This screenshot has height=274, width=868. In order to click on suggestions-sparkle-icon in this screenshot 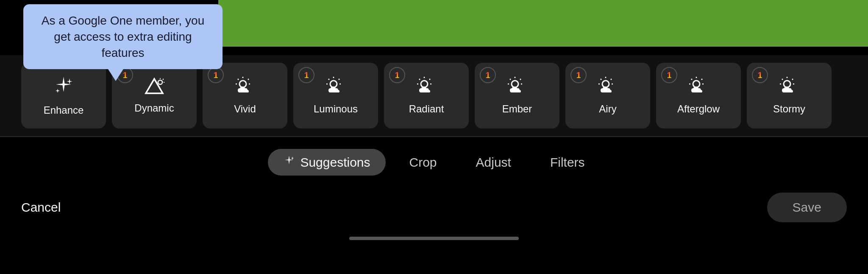, I will do `click(289, 162)`.